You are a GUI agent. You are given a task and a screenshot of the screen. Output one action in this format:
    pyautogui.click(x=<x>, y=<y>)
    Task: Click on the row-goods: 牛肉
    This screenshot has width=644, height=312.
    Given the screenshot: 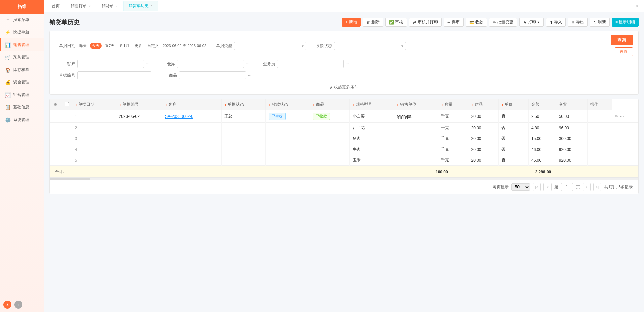 What is the action you would take?
    pyautogui.click(x=372, y=150)
    